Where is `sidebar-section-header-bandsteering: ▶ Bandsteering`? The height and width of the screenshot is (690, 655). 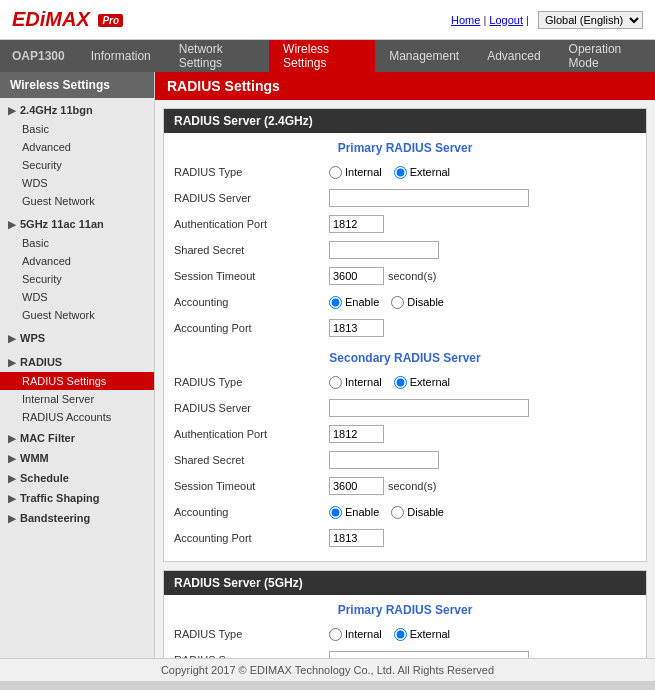 sidebar-section-header-bandsteering: ▶ Bandsteering is located at coordinates (77, 518).